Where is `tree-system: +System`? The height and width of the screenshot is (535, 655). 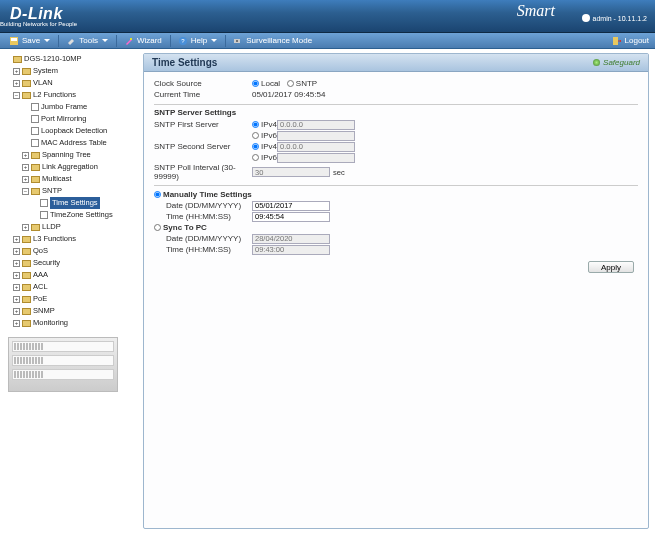
tree-system: +System is located at coordinates (74, 71).